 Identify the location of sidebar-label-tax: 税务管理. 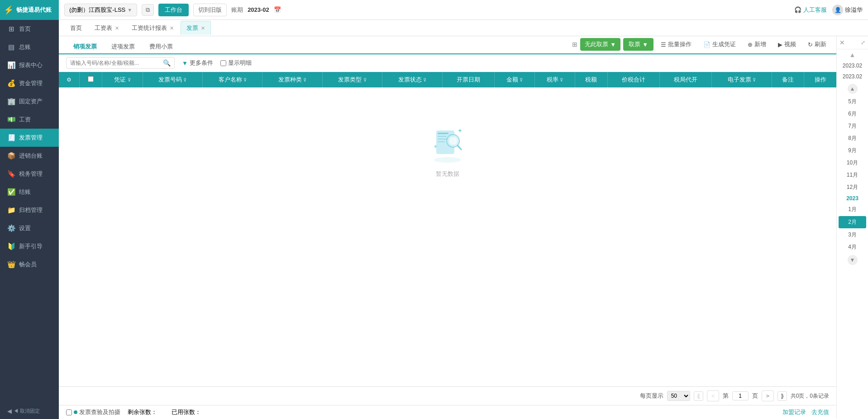
(31, 174).